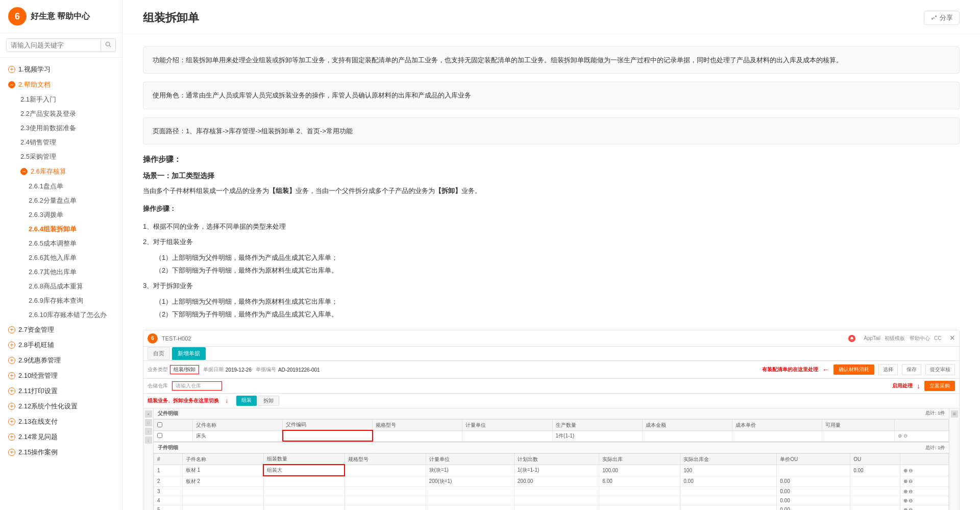  Describe the element at coordinates (74, 186) in the screenshot. I see `nav-item-s6-1: 2.6.1盘点单` at that location.